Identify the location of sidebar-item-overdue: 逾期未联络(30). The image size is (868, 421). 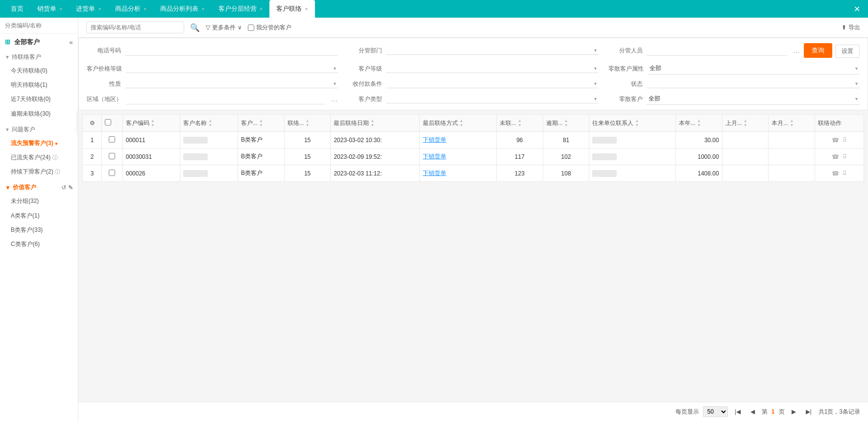
(39, 114).